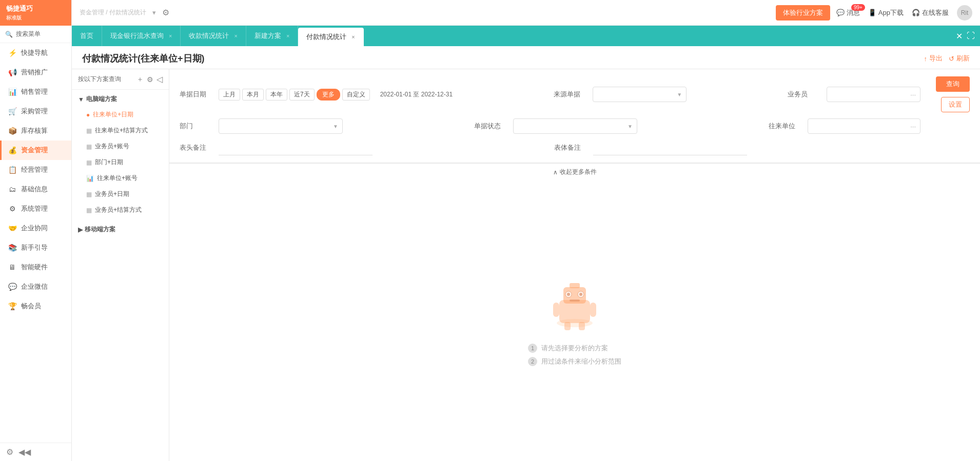 The image size is (980, 461). What do you see at coordinates (966, 36) in the screenshot?
I see `tabs-bar-right: ✕ ⛶` at bounding box center [966, 36].